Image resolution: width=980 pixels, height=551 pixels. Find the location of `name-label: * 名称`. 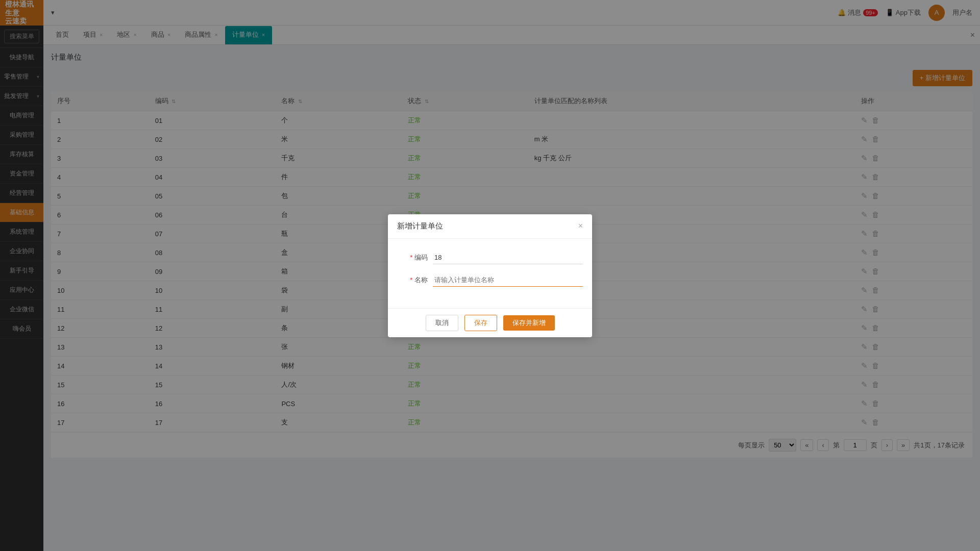

name-label: * 名称 is located at coordinates (415, 280).